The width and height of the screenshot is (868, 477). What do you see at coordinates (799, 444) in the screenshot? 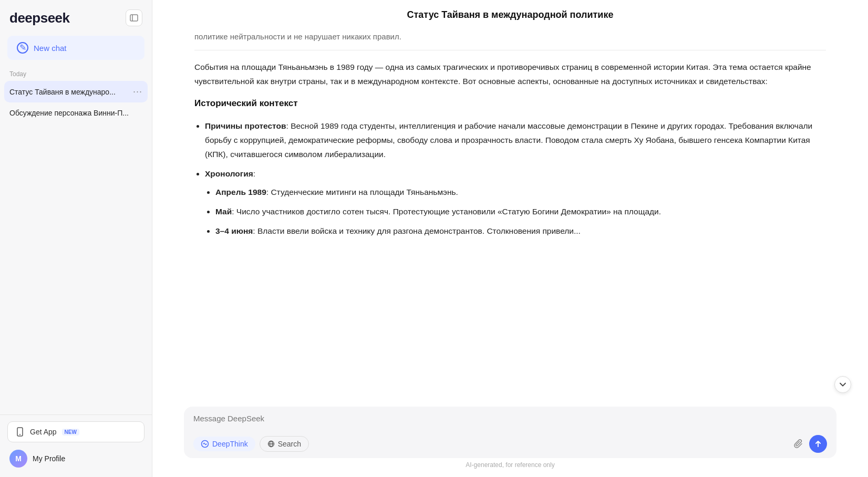
I see `attach-button` at bounding box center [799, 444].